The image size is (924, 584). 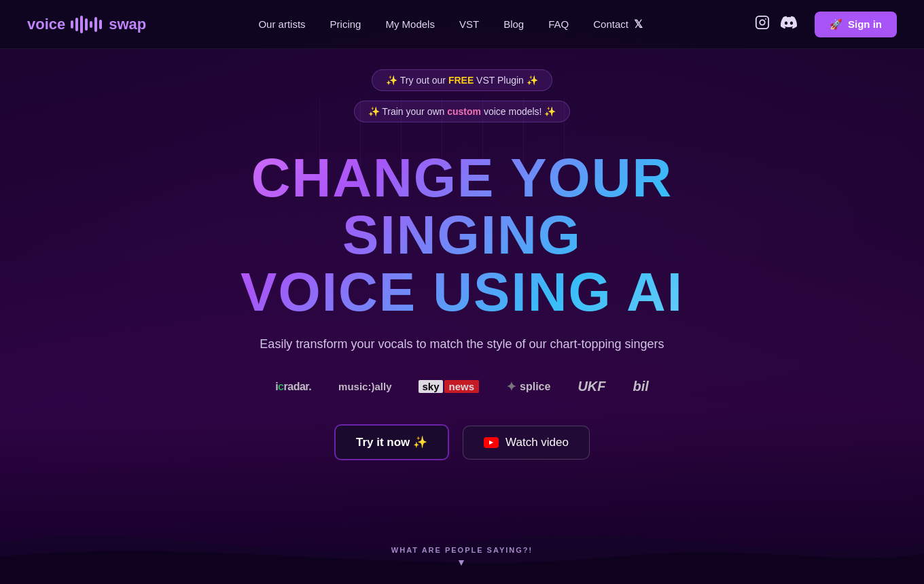 I want to click on sky-label: sky, so click(x=431, y=386).